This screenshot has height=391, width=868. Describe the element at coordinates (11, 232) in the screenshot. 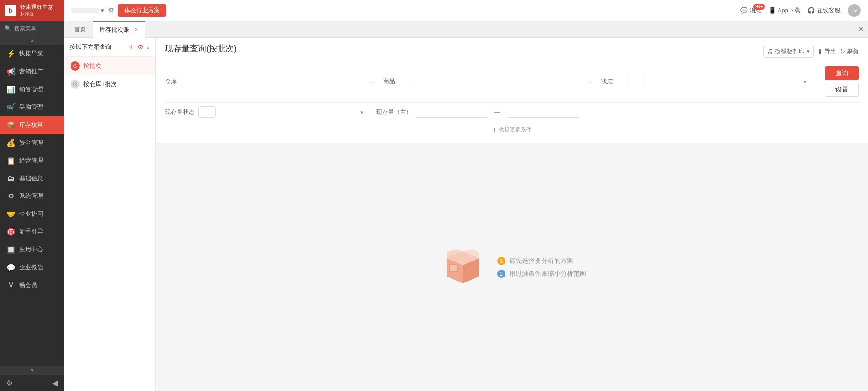

I see `sidebar-icon-newbie: 🎯` at that location.